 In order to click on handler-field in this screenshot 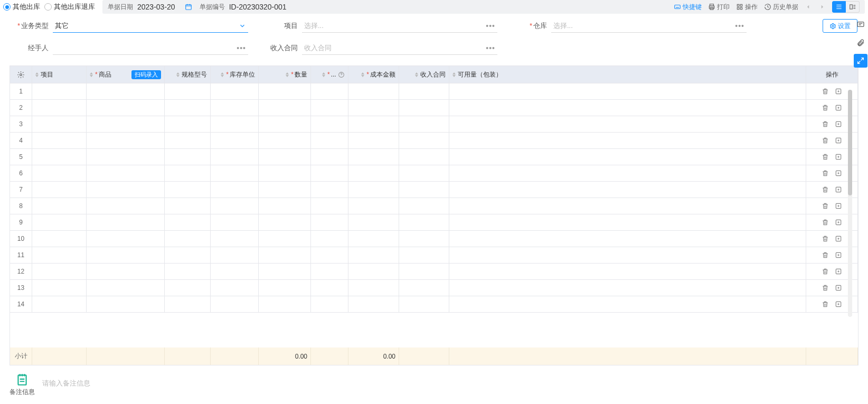, I will do `click(150, 48)`.